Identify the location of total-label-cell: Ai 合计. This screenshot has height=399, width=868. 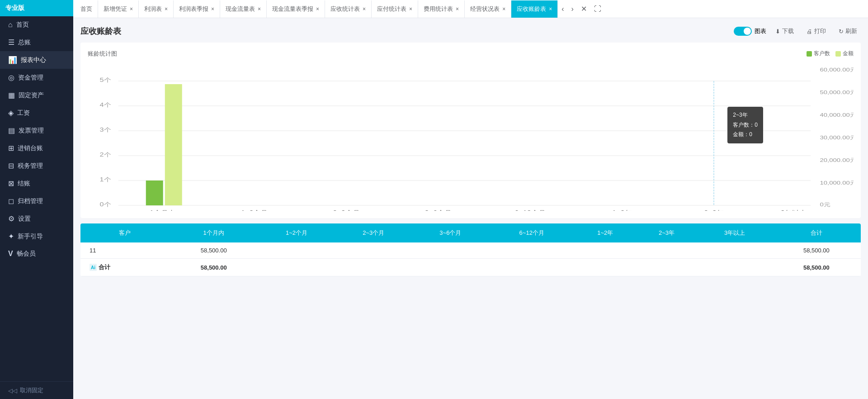
(125, 268).